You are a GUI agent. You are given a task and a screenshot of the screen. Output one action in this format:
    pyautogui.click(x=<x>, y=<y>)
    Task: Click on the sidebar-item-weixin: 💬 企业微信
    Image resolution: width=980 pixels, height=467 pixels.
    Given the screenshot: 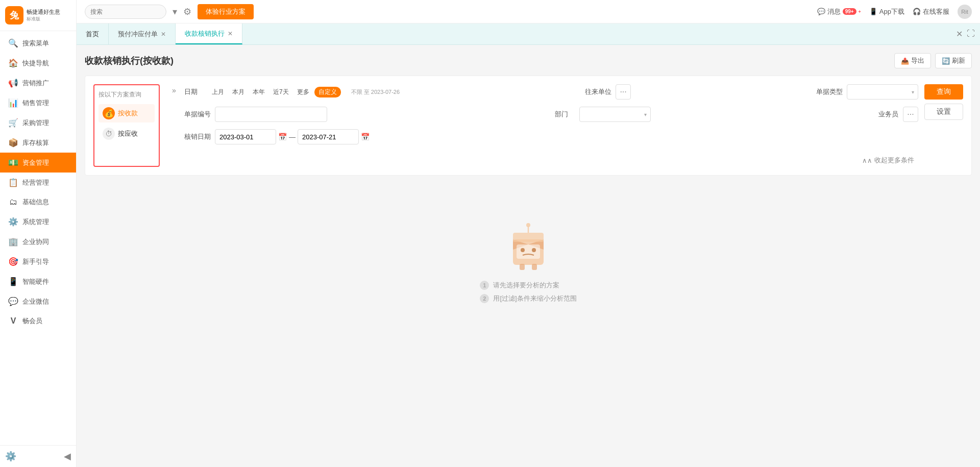 What is the action you would take?
    pyautogui.click(x=38, y=301)
    